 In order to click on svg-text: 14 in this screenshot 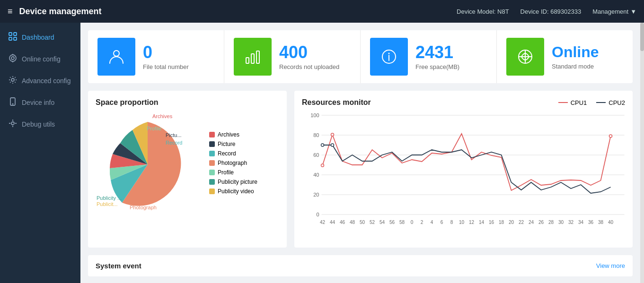, I will do `click(482, 222)`.